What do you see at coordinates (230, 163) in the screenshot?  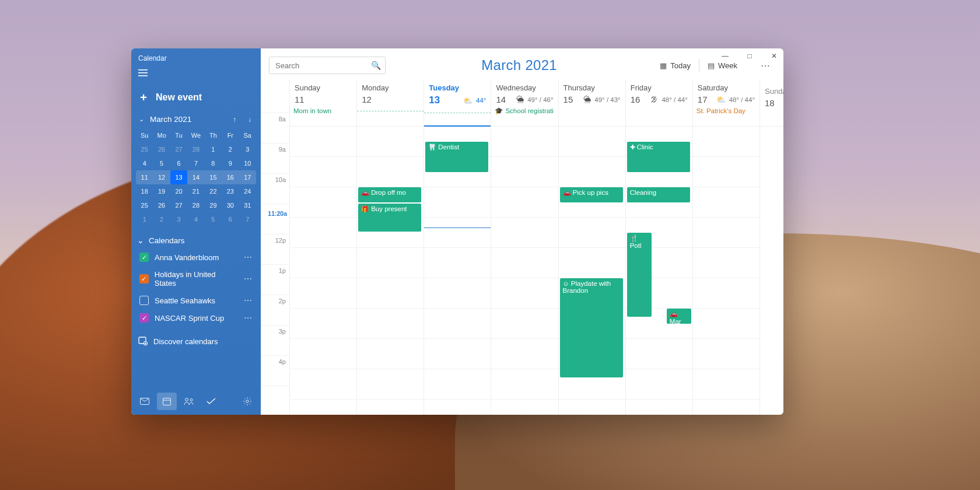 I see `mini-day: 9` at bounding box center [230, 163].